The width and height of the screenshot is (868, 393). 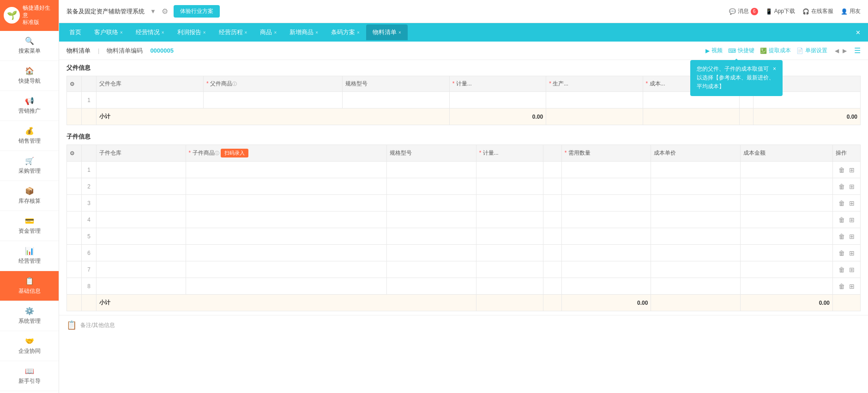 What do you see at coordinates (837, 51) in the screenshot?
I see `nav-arrow-left: ◀` at bounding box center [837, 51].